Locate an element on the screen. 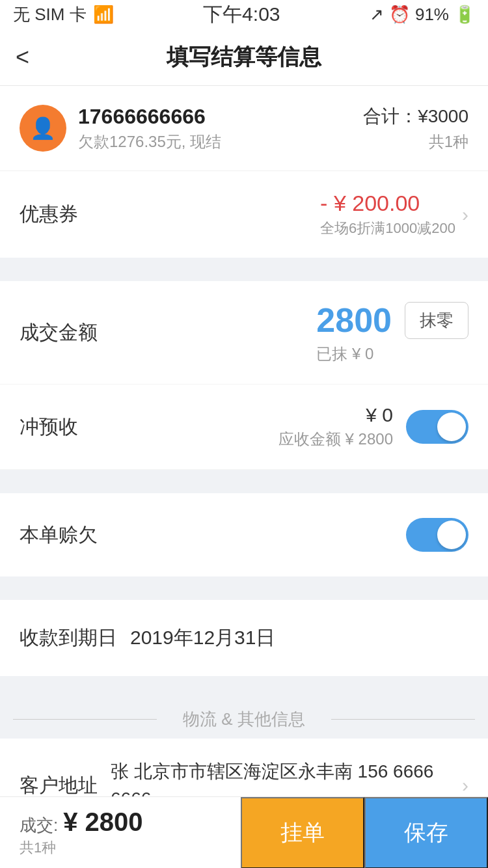  status-left: 无 SIM 卡 📶 is located at coordinates (64, 14).